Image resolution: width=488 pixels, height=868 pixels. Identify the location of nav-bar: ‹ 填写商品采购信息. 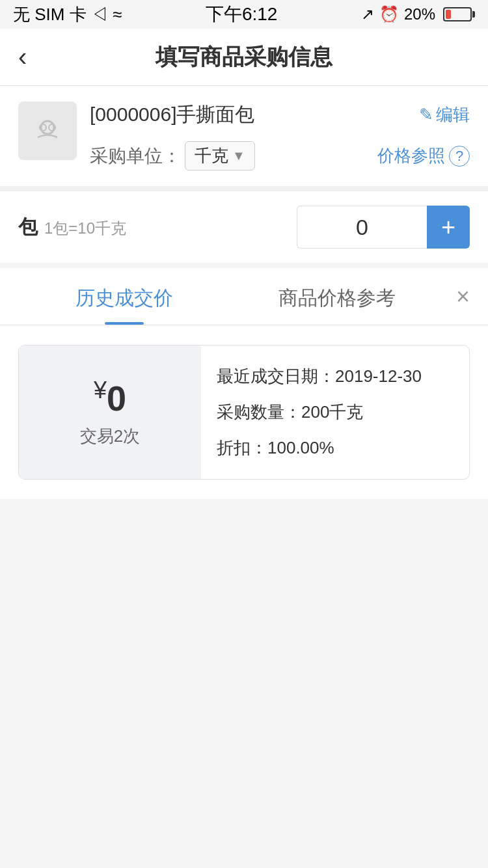
(244, 57).